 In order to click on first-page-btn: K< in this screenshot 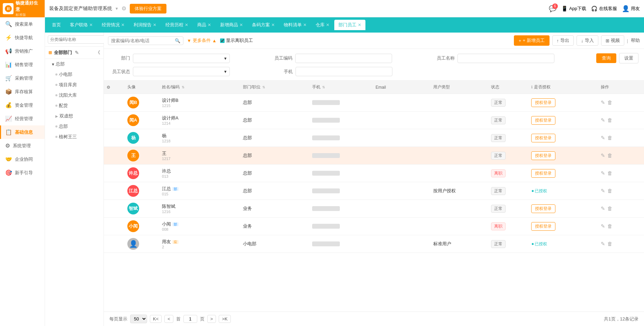, I will do `click(156, 319)`.